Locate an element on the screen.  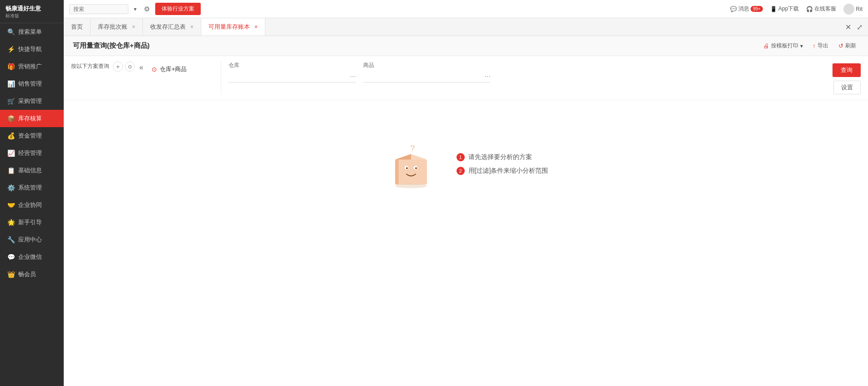
empty-tips: 1 请先选择要分析的方案 2 用[过滤]条件来缩小分析范围 is located at coordinates (503, 164).